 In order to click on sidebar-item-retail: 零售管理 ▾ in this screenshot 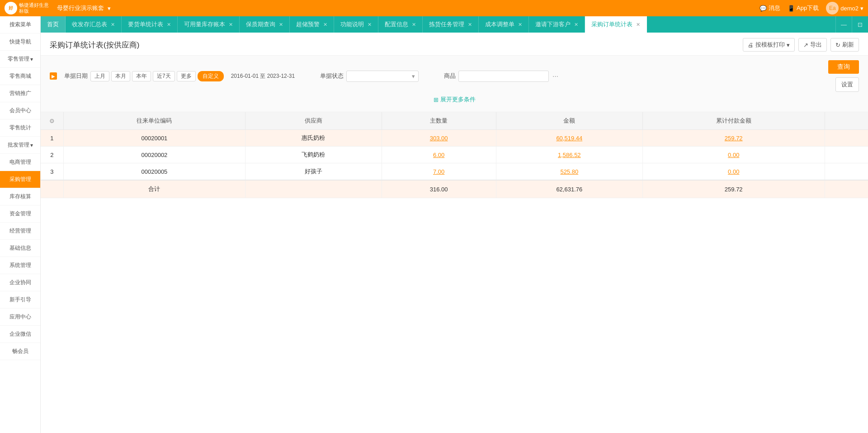, I will do `click(20, 59)`.